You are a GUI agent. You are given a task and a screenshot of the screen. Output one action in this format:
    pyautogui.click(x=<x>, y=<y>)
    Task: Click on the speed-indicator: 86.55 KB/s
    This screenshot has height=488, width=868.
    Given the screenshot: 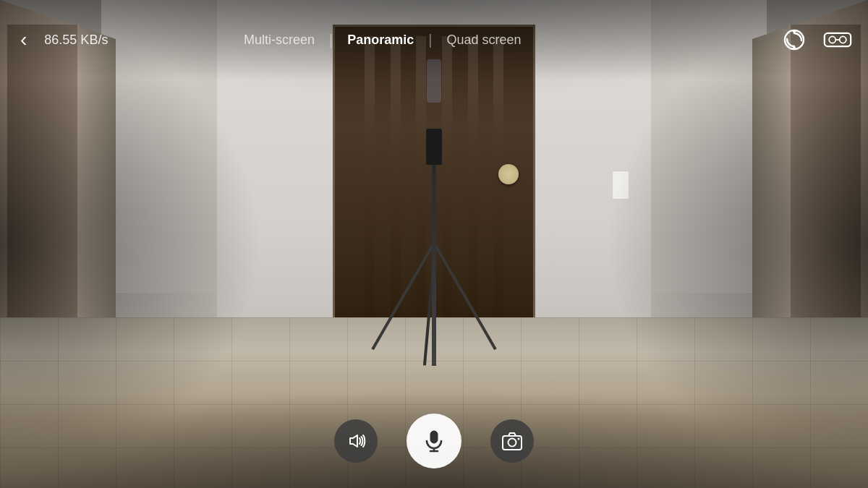 What is the action you would take?
    pyautogui.click(x=76, y=40)
    